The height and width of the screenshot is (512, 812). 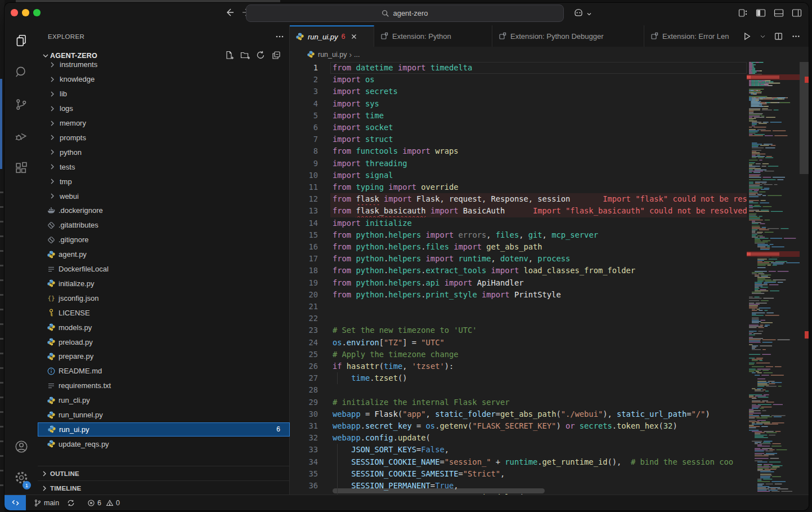 I want to click on code-line-21: 21, so click(x=518, y=306).